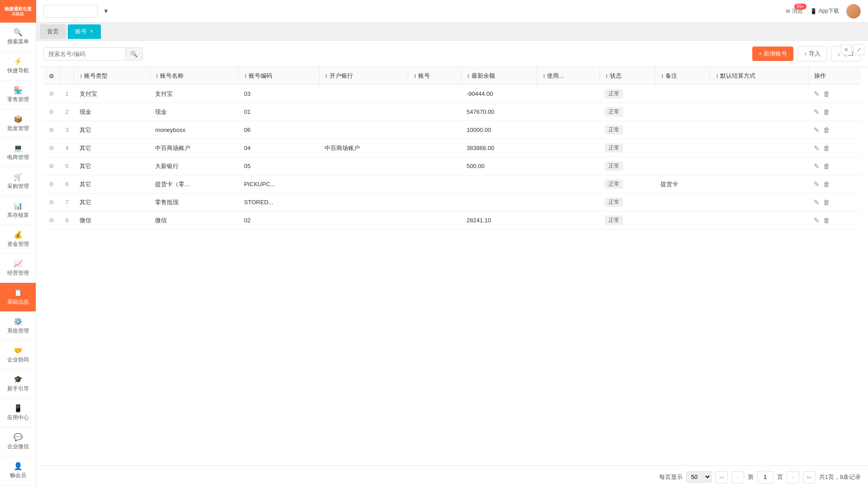 The width and height of the screenshot is (868, 488). Describe the element at coordinates (434, 76) in the screenshot. I see `col-account: ↕ 账号` at that location.